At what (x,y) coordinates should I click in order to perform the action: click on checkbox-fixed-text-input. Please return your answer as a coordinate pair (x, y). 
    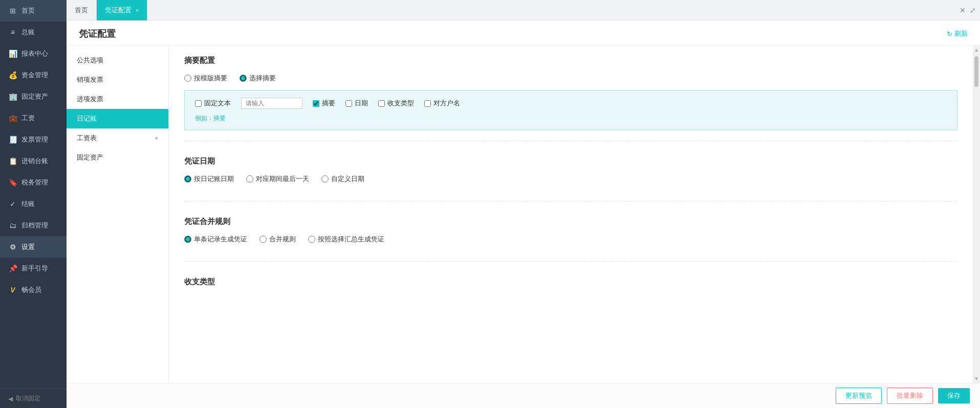
    Looking at the image, I should click on (199, 103).